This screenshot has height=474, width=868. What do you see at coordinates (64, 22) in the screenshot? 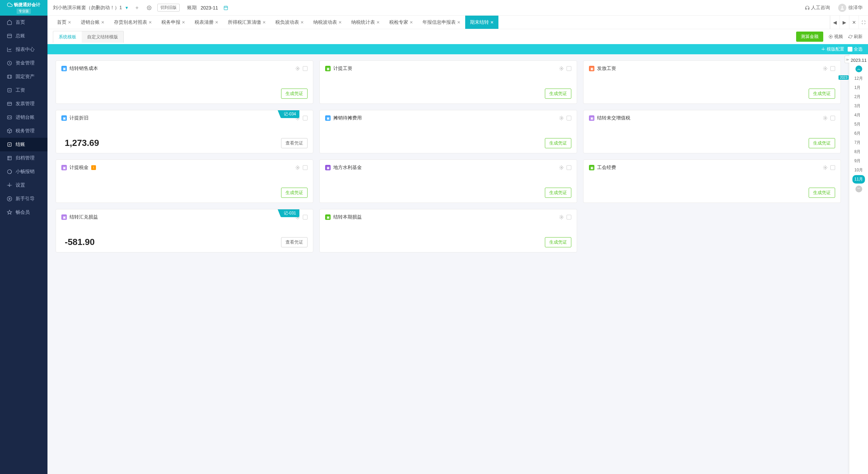
I see `tab-0: 首页✕` at bounding box center [64, 22].